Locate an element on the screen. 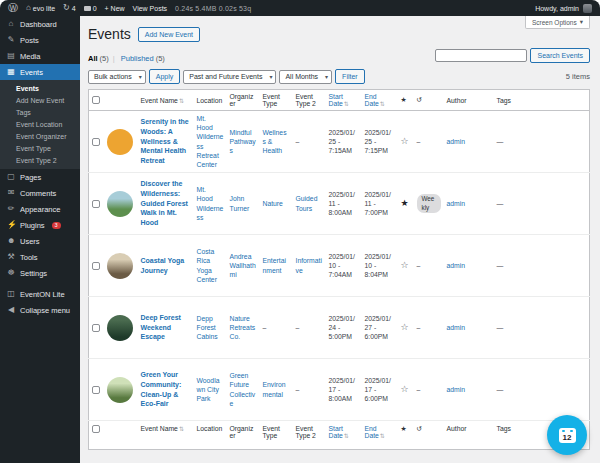  apply-button: Apply is located at coordinates (165, 76).